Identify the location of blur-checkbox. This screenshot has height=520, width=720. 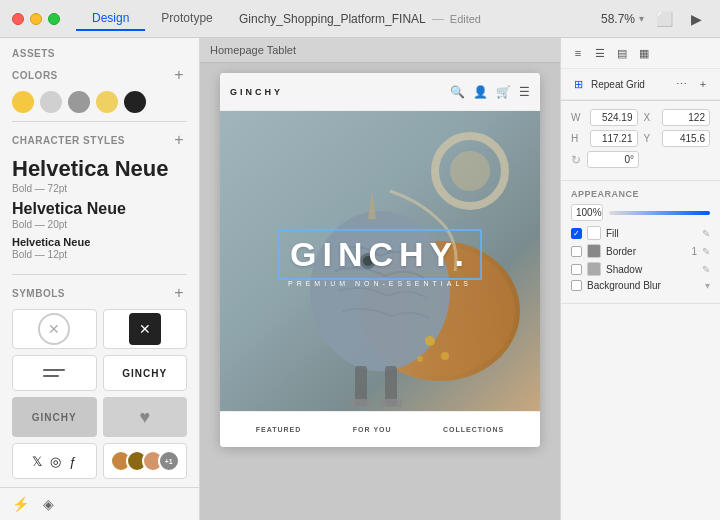
(576, 286).